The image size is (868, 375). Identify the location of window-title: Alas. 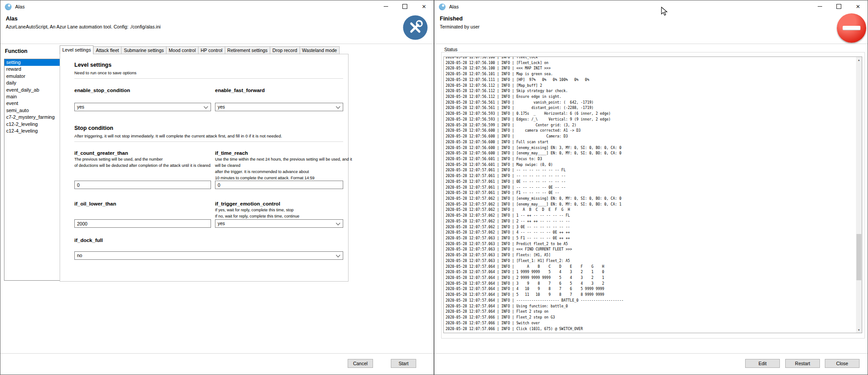
(454, 7).